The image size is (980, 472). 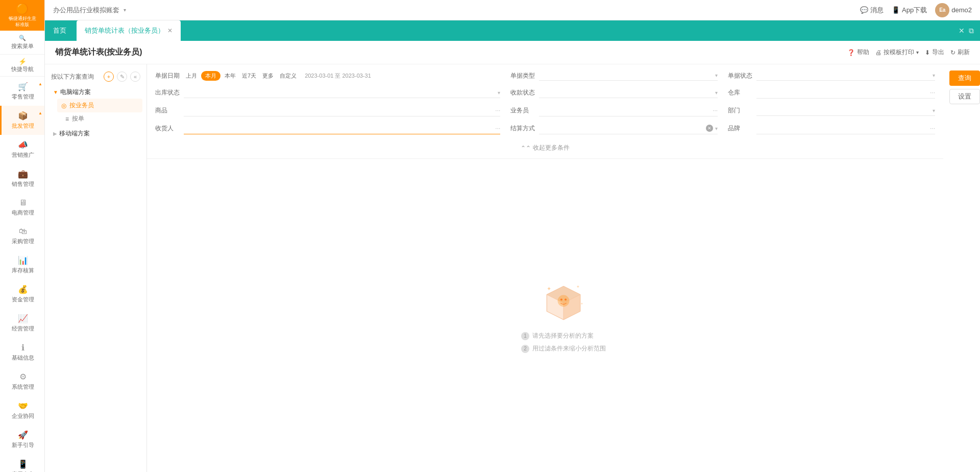 What do you see at coordinates (851, 53) in the screenshot?
I see `help-icon: ❓` at bounding box center [851, 53].